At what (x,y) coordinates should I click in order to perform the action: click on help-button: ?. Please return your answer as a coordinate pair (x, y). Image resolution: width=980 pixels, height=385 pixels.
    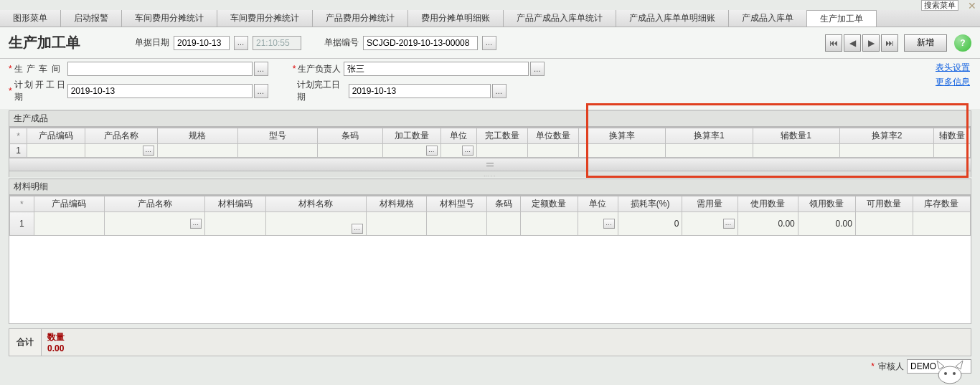
    Looking at the image, I should click on (963, 43).